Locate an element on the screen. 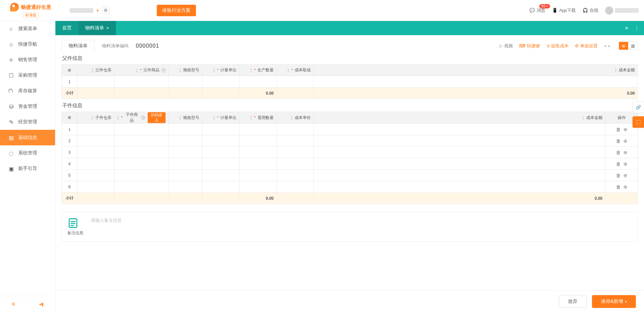 This screenshot has width=644, height=312. col-parent-costsrc: 成本取值 is located at coordinates (303, 70).